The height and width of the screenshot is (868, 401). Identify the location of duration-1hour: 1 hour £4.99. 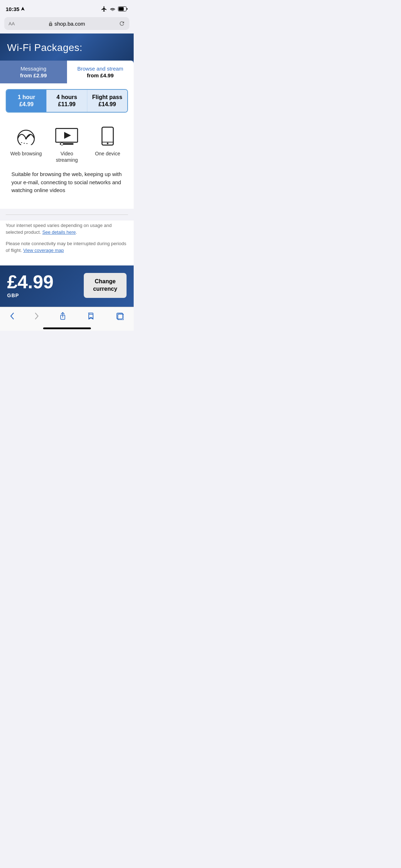
(26, 101).